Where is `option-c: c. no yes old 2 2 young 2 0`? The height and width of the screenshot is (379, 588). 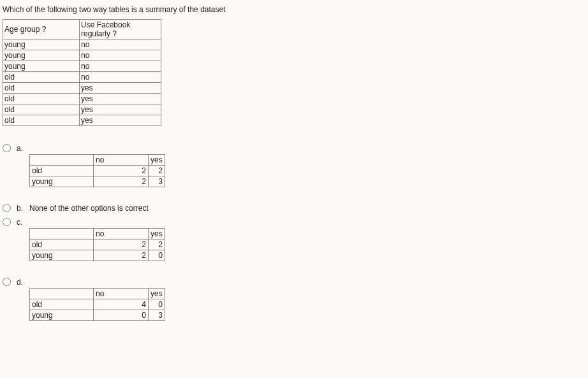
option-c: c. no yes old 2 2 young 2 0 is located at coordinates (294, 240).